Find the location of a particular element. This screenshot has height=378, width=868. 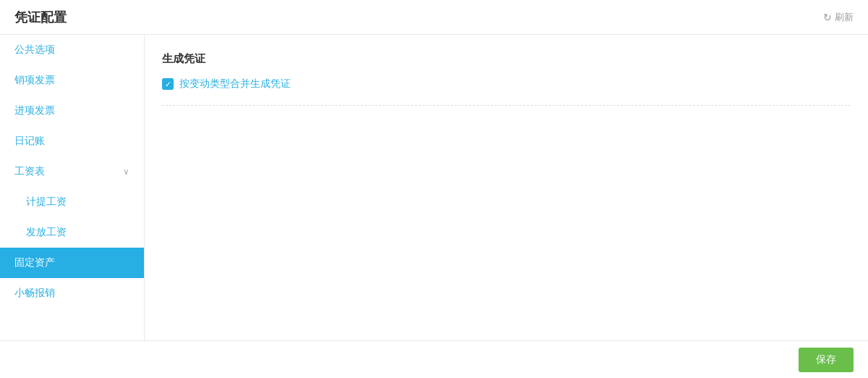

sidebar-label-purchase-invoice: 进项发票 is located at coordinates (35, 111).